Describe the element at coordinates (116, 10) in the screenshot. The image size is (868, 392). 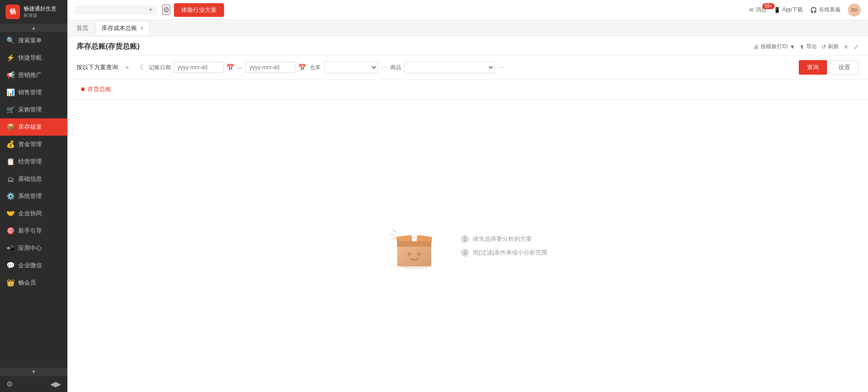
I see `topbar-search-area: ▼` at that location.